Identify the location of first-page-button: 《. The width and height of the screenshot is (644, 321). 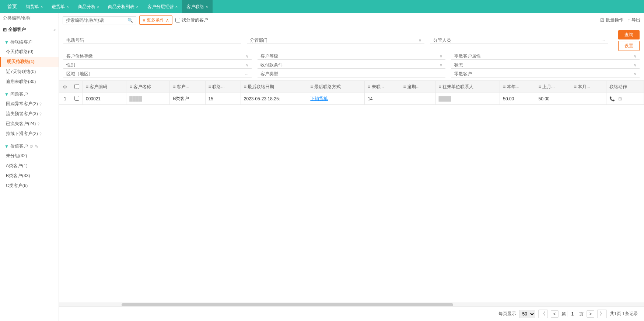
(543, 314).